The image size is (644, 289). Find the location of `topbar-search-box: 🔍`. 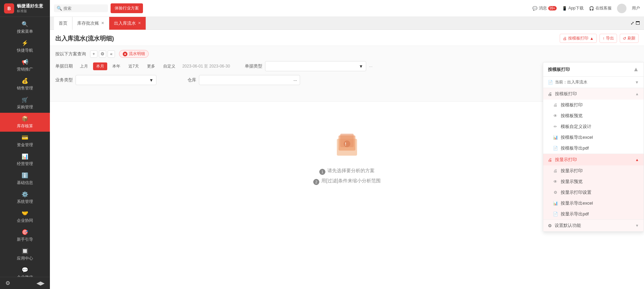

topbar-search-box: 🔍 is located at coordinates (81, 8).